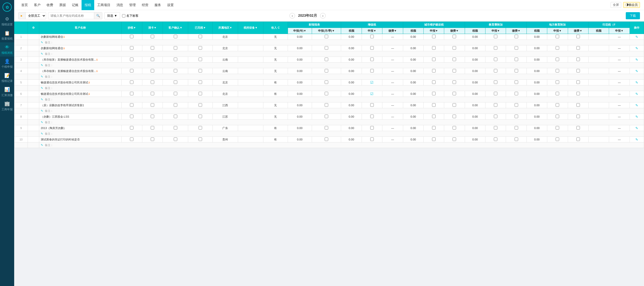 The image size is (644, 286). What do you see at coordinates (63, 5) in the screenshot?
I see `nav-invoice: 票据` at bounding box center [63, 5].